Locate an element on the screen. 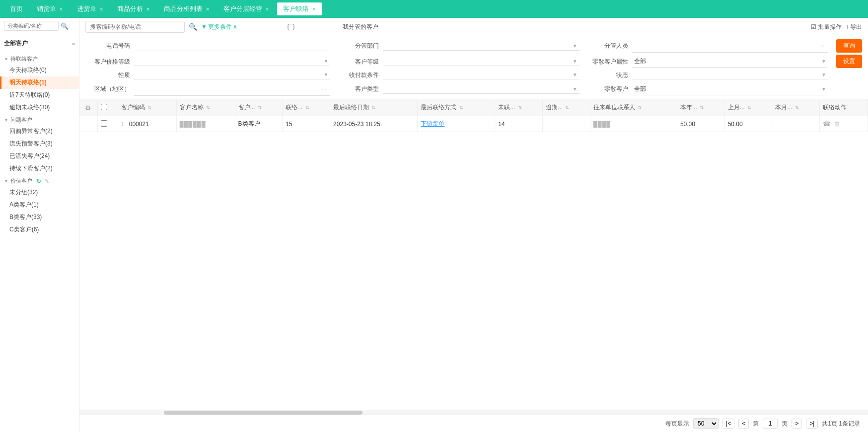 This screenshot has width=868, height=432. more-filter-button: ▼ 更多条件 ∧ is located at coordinates (219, 27).